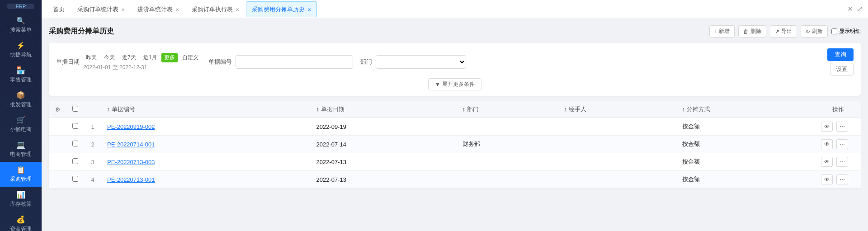 The image size is (868, 231). Describe the element at coordinates (508, 109) in the screenshot. I see `th-dept: ↕ 部门` at that location.